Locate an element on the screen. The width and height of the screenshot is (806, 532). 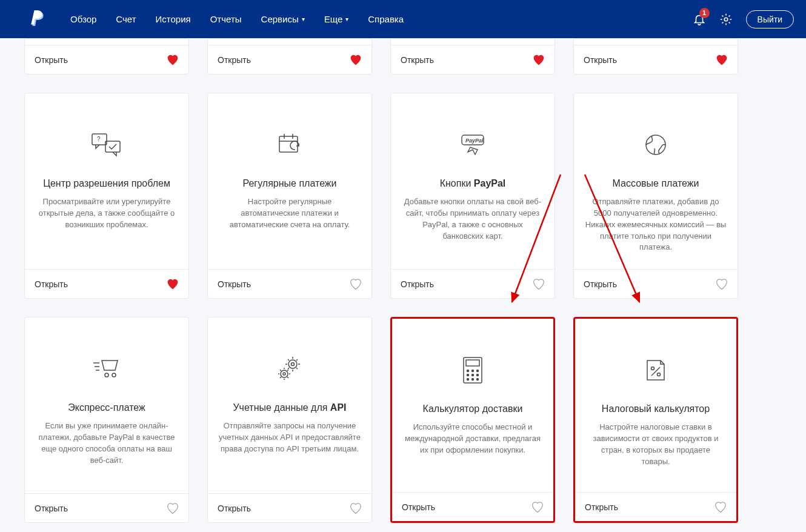
card-description: Просматривайте или урегулируйте открытые… is located at coordinates (107, 213).